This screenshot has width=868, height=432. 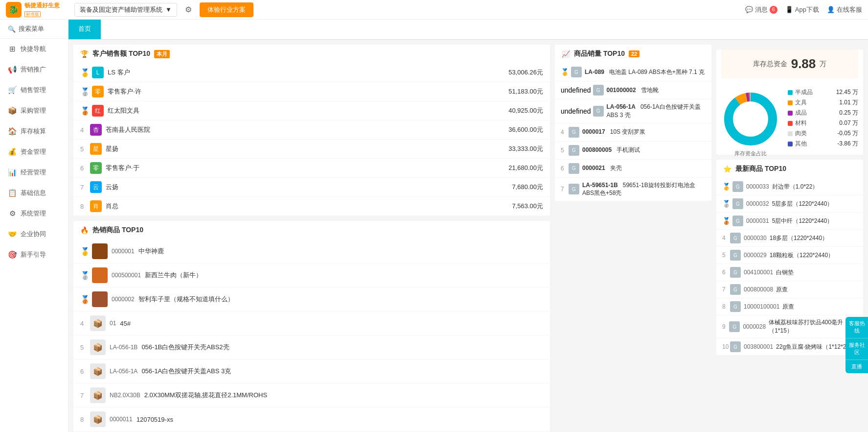 I want to click on legend-value: 12.45 万, so click(x=847, y=92).